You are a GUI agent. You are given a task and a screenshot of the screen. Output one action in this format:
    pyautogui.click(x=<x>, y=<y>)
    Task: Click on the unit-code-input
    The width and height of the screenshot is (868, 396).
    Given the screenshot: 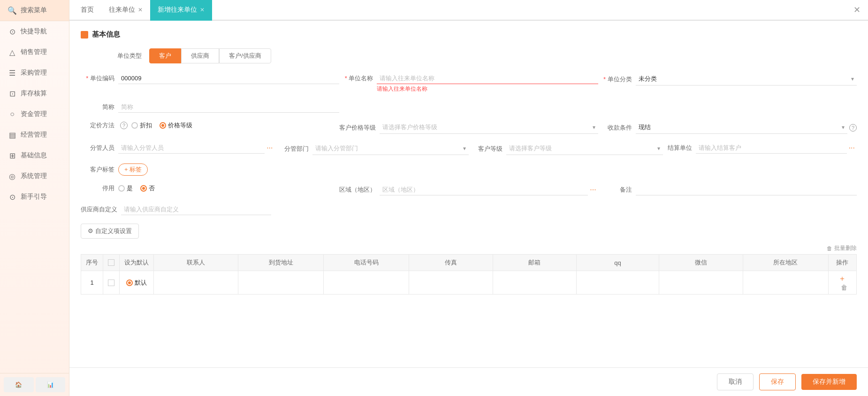 What is the action you would take?
    pyautogui.click(x=229, y=78)
    